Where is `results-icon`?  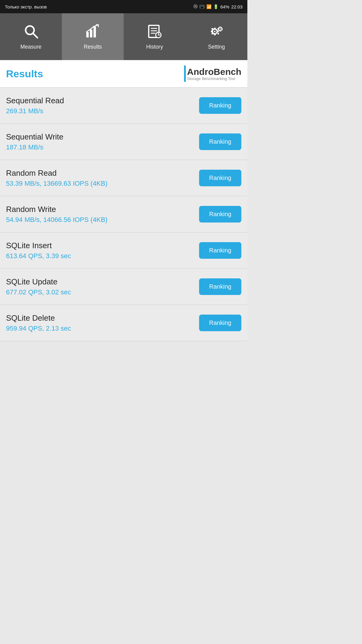
results-icon is located at coordinates (93, 33).